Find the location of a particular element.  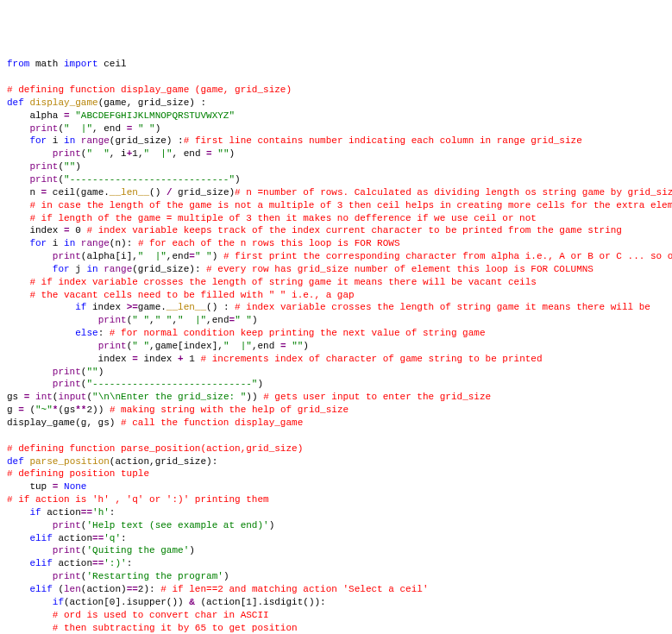

comment: # if len==2 and matching action 'Select … is located at coordinates (294, 589).